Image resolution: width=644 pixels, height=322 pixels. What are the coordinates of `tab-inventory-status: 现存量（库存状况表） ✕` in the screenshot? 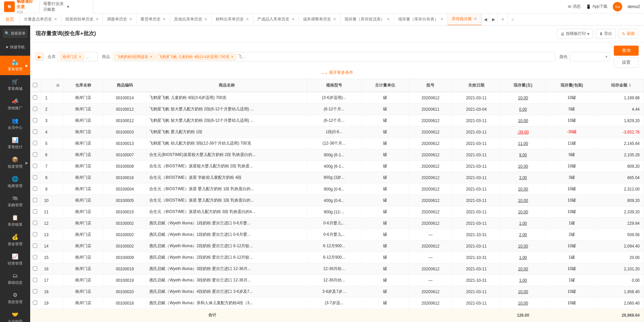 It's located at (367, 19).